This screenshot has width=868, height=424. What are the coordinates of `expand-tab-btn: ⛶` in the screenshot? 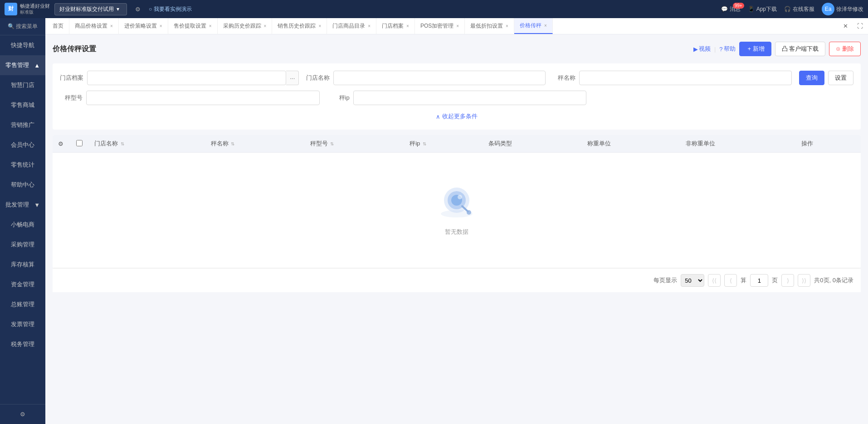 It's located at (860, 26).